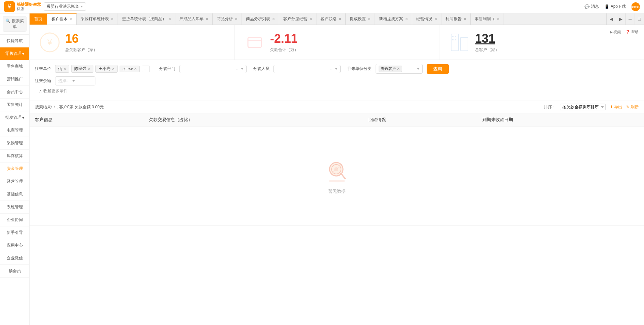 Image resolution: width=644 pixels, height=325 pixels. What do you see at coordinates (388, 69) in the screenshot?
I see `category-tag-label: 普通客户` at bounding box center [388, 69].